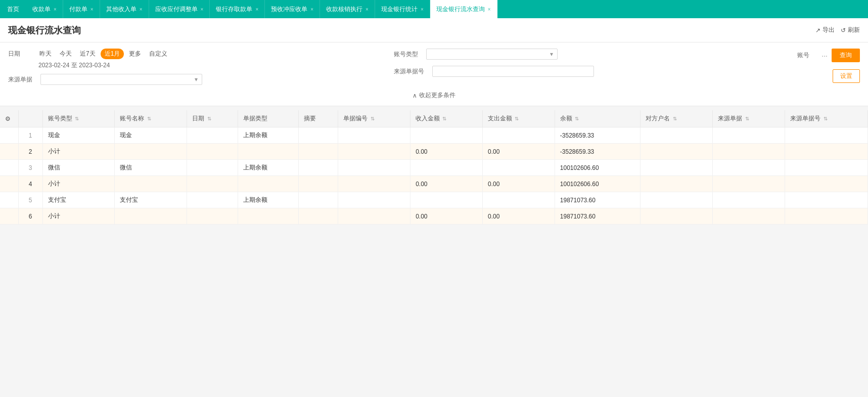 The height and width of the screenshot is (397, 868). I want to click on nav-tab-5: 预收冲应收单 ×, so click(292, 9).